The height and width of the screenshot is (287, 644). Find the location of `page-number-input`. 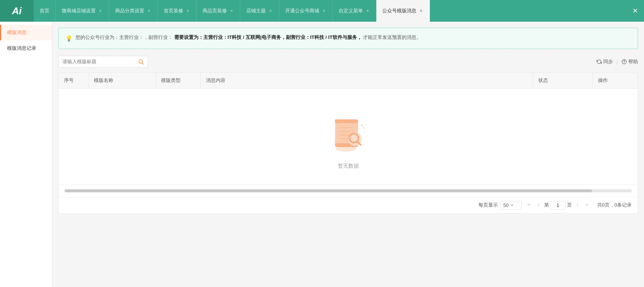

page-number-input is located at coordinates (558, 205).